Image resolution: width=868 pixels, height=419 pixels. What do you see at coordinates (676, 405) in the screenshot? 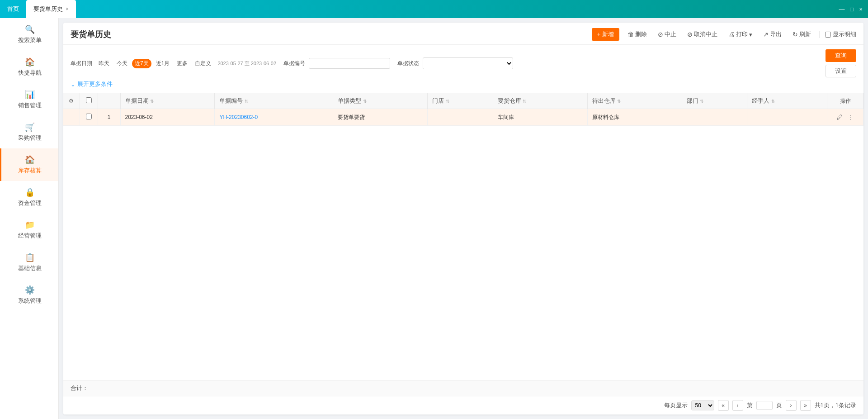
I see `per-page-label: 每页显示` at bounding box center [676, 405].